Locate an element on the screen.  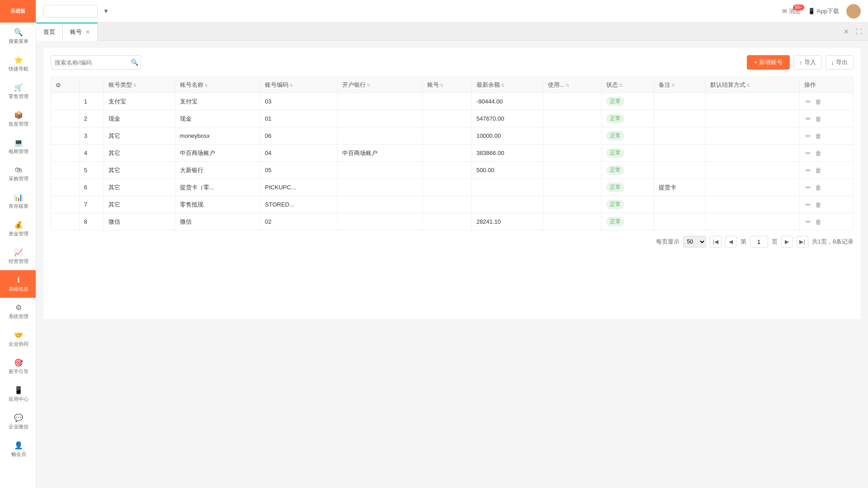
row-code-4: 05 is located at coordinates (299, 170).